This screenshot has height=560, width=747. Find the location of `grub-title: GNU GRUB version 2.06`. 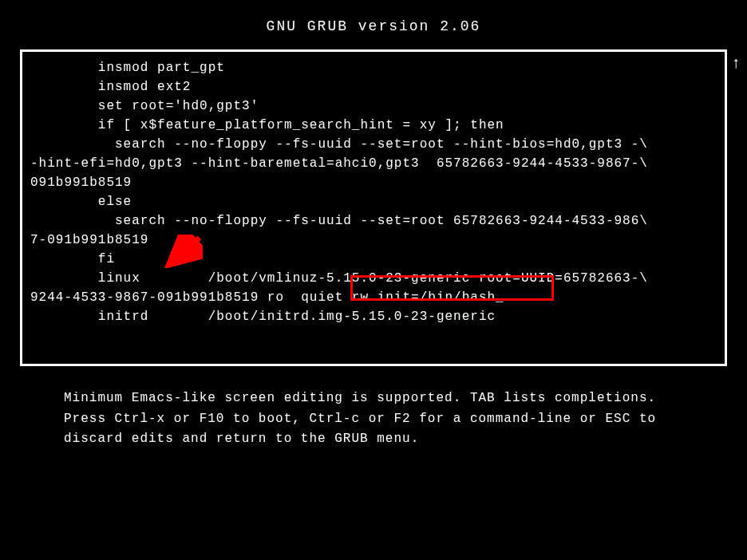

grub-title: GNU GRUB version 2.06 is located at coordinates (374, 26).